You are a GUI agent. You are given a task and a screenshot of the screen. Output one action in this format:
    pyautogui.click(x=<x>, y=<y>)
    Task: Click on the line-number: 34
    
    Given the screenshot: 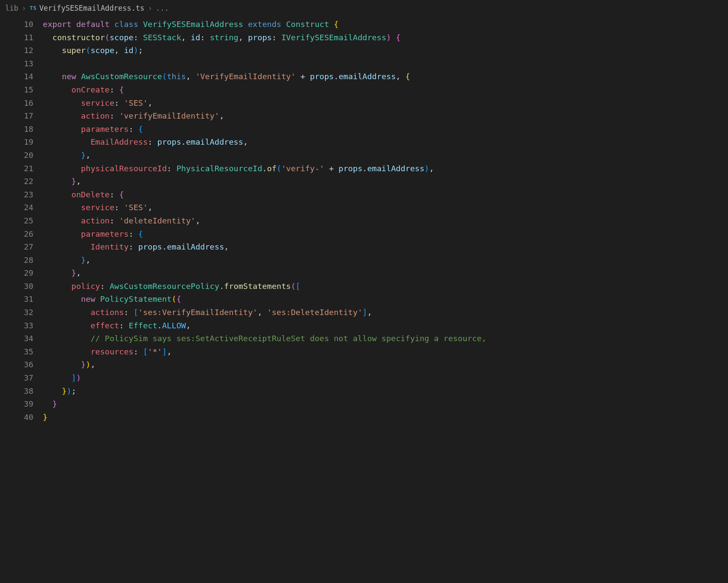 What is the action you would take?
    pyautogui.click(x=17, y=339)
    